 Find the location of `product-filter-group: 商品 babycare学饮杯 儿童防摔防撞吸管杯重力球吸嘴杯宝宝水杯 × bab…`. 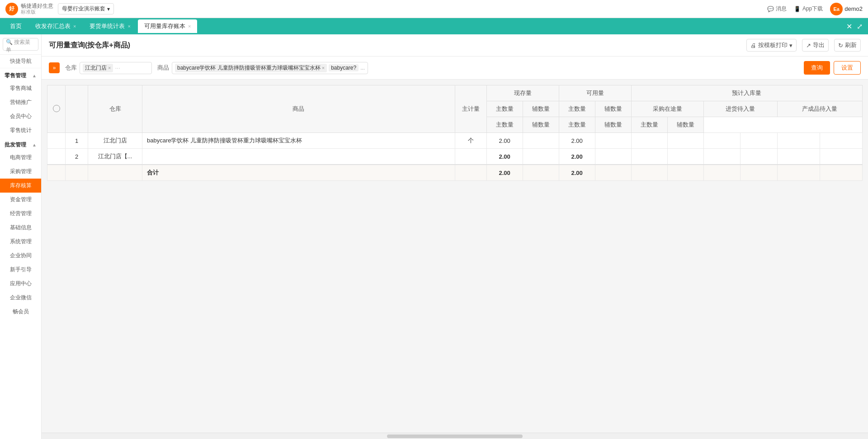

product-filter-group: 商品 babycare学饮杯 儿童防摔防撞吸管杯重力球吸嘴杯宝宝水杯 × bab… is located at coordinates (263, 68).